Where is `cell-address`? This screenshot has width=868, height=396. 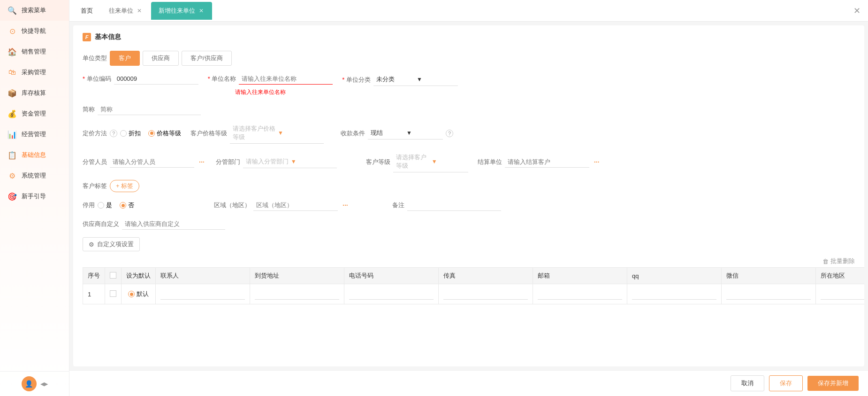
cell-address is located at coordinates (297, 294).